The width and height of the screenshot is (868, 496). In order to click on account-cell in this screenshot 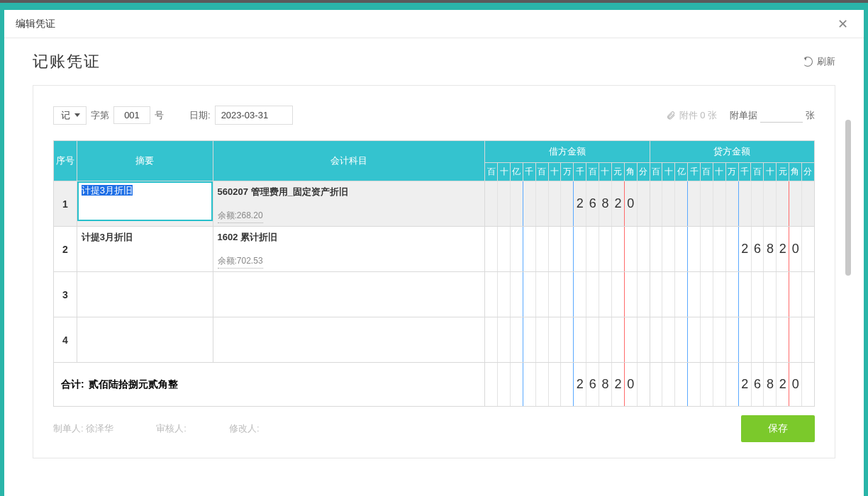, I will do `click(349, 295)`.